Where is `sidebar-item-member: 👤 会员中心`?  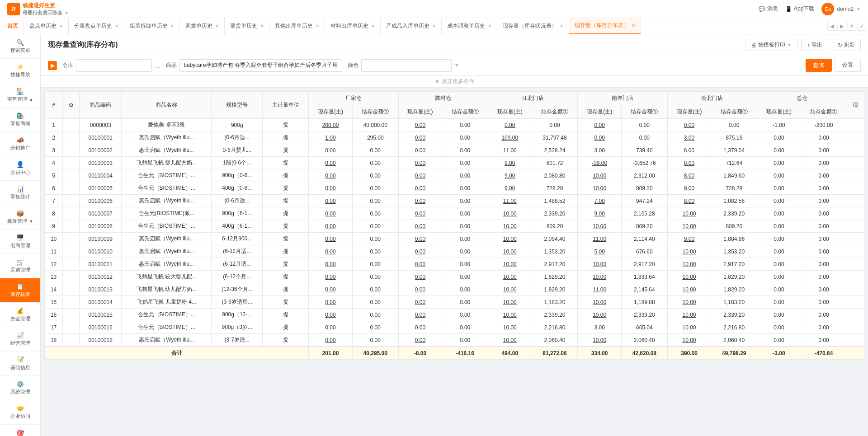 sidebar-item-member: 👤 会员中心 is located at coordinates (20, 169).